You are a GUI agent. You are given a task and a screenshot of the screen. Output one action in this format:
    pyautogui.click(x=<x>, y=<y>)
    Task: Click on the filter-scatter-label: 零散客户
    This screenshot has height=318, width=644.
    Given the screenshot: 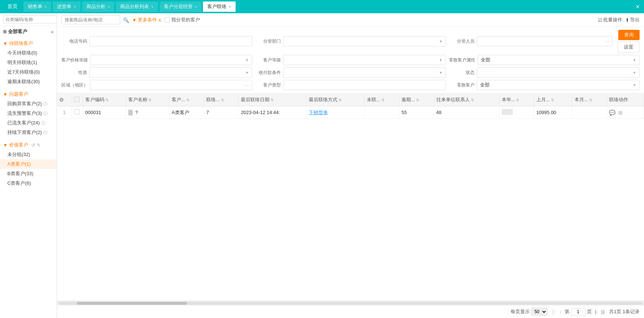 What is the action you would take?
    pyautogui.click(x=462, y=85)
    